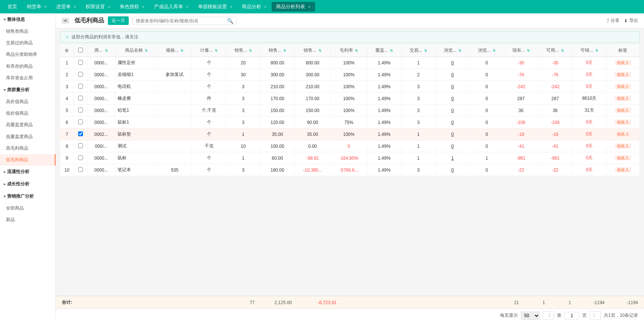  Describe the element at coordinates (45, 7) in the screenshot. I see `close-sales-order-icon: ×` at that location.